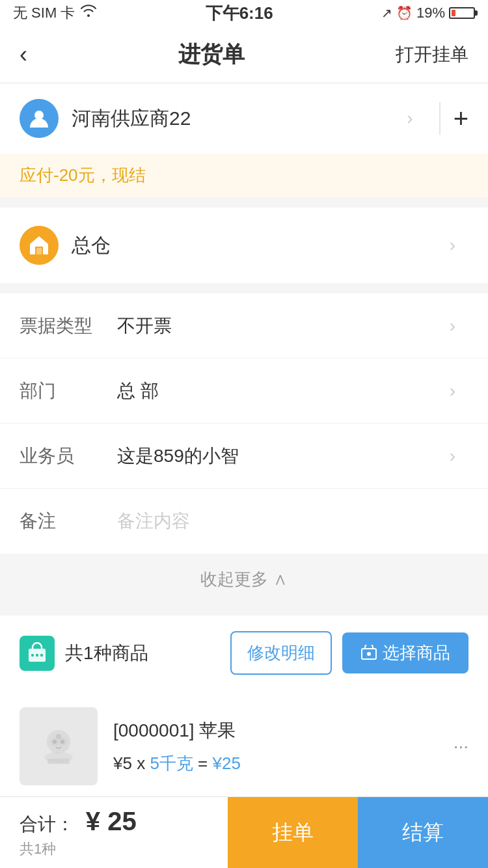 The width and height of the screenshot is (488, 868). I want to click on status-left: 无 SIM 卡, so click(55, 13).